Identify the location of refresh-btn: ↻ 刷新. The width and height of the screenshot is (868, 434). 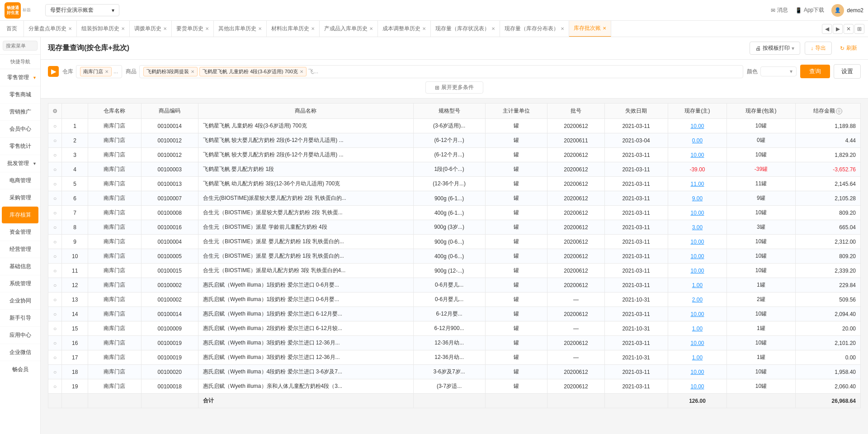
(849, 48).